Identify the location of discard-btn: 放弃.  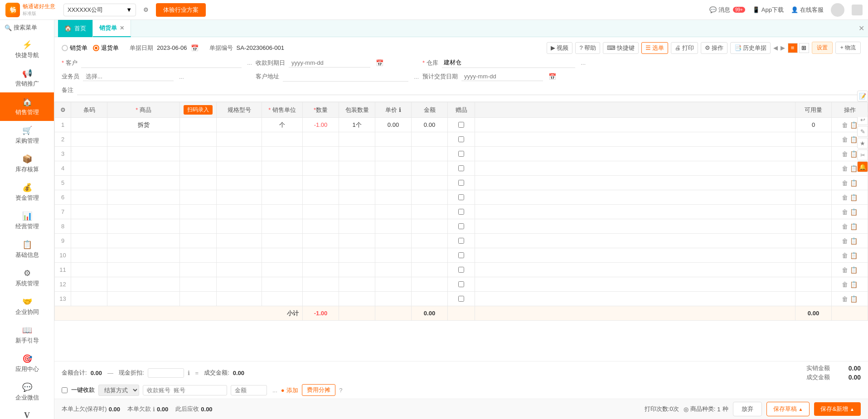
(747, 409).